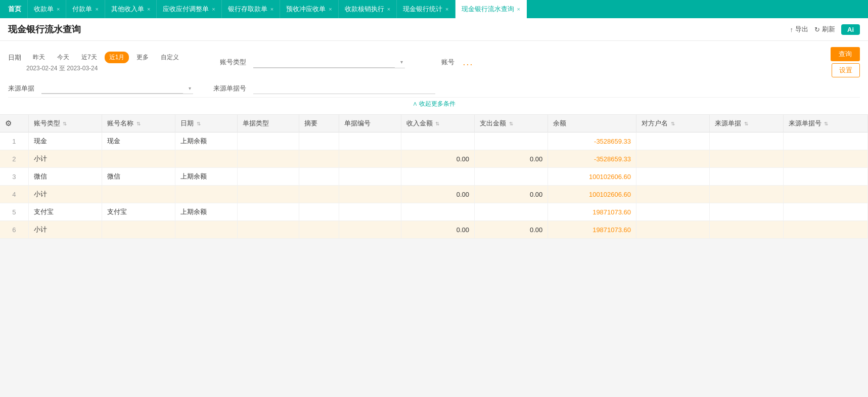 This screenshot has height=397, width=868. Describe the element at coordinates (58, 9) in the screenshot. I see `nav-close-receipt: ×` at that location.